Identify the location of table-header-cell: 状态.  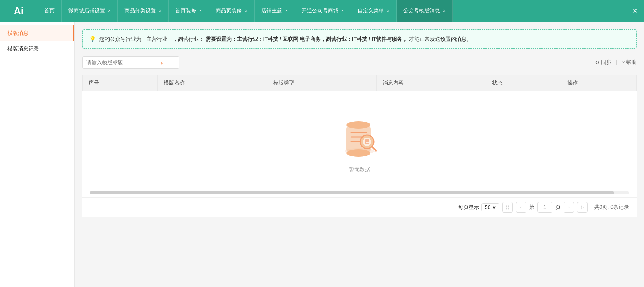
(524, 83).